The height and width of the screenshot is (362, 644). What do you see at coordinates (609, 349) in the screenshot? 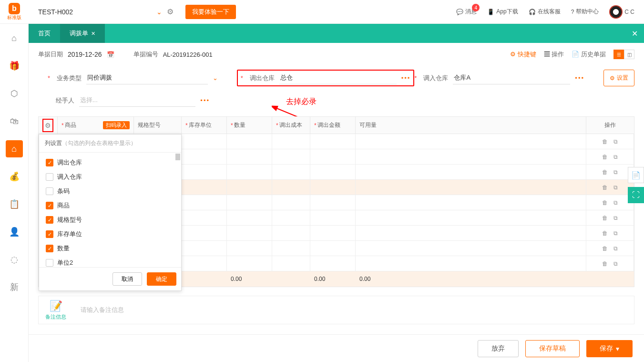
I see `save-button: 保存 ▾` at bounding box center [609, 349].